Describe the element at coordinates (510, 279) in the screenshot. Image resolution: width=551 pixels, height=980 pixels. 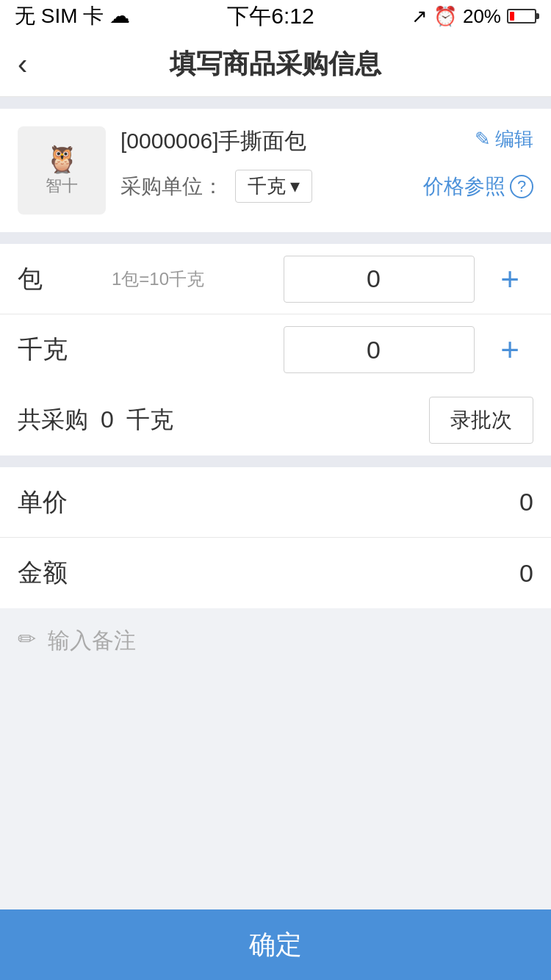
I see `bag-plus-button: +` at that location.